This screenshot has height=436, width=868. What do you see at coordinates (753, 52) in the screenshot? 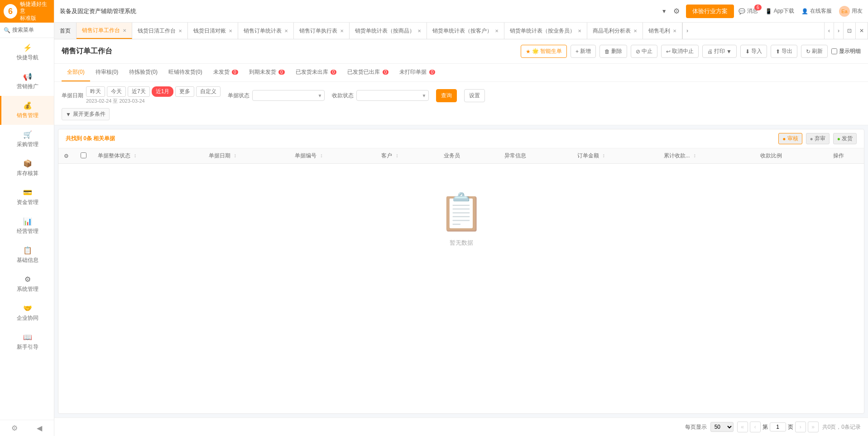
I see `import-button: ⬇ 导入` at bounding box center [753, 52].